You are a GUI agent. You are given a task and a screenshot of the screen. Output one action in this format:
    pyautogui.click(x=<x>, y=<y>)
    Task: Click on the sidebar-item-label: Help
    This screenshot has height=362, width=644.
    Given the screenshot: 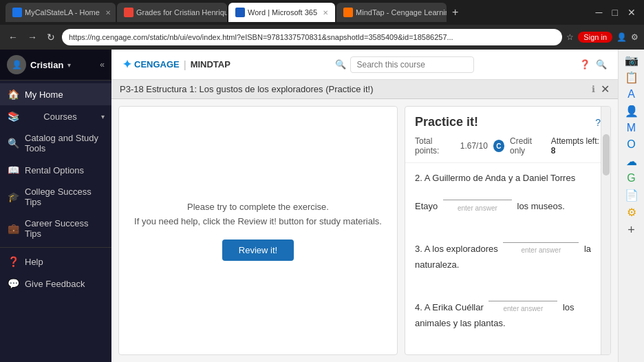 What is the action you would take?
    pyautogui.click(x=65, y=262)
    